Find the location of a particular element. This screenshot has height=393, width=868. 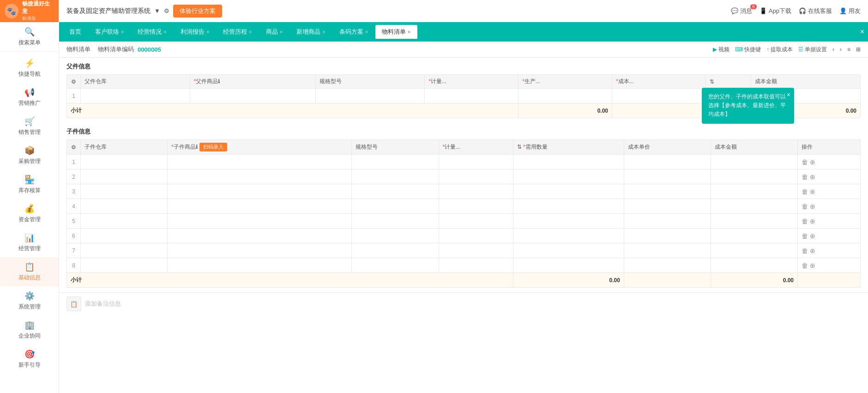

parent-spec-cell is located at coordinates (370, 96).